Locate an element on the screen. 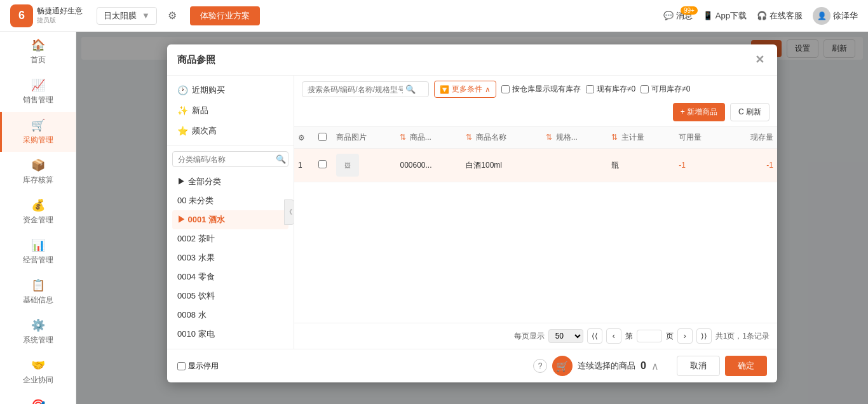  footer-cart-area: ? 🛒 连续选择的商品 0 ∧ is located at coordinates (596, 366).